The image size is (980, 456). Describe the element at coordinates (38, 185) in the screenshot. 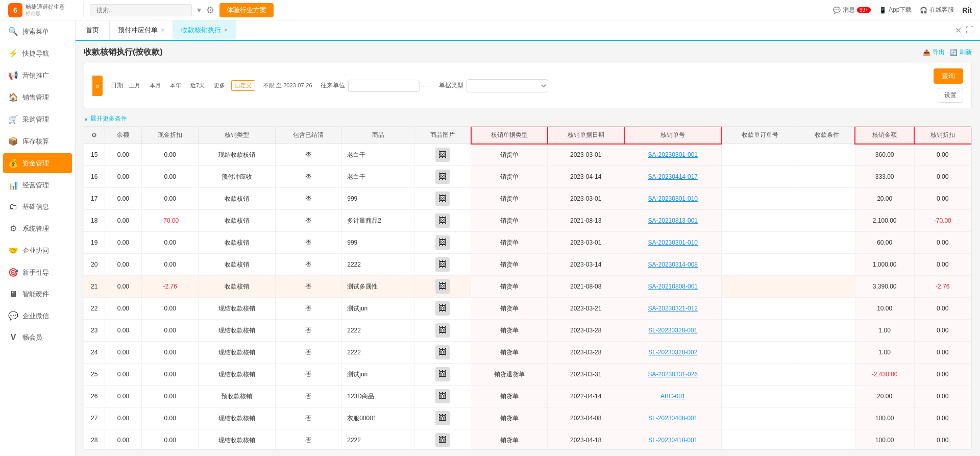

I see `sidebar-item-management: 📊 经营管理` at that location.